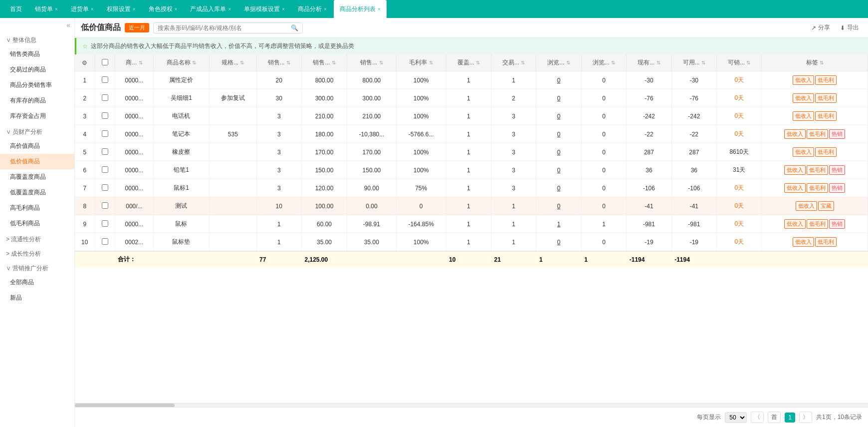 This screenshot has height=427, width=868. Describe the element at coordinates (37, 39) in the screenshot. I see `sidebar-group-∨ 整体信息: ∨ 整体信息` at that location.